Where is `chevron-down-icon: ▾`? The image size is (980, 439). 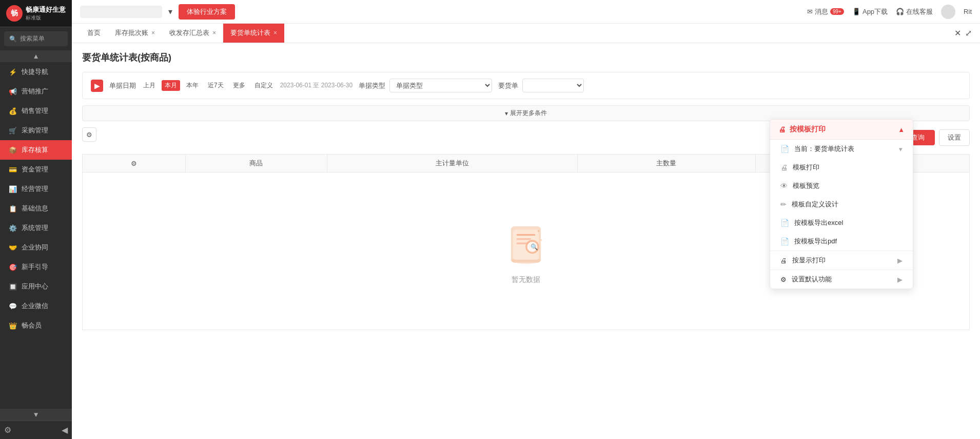
chevron-down-icon: ▾ is located at coordinates (506, 113).